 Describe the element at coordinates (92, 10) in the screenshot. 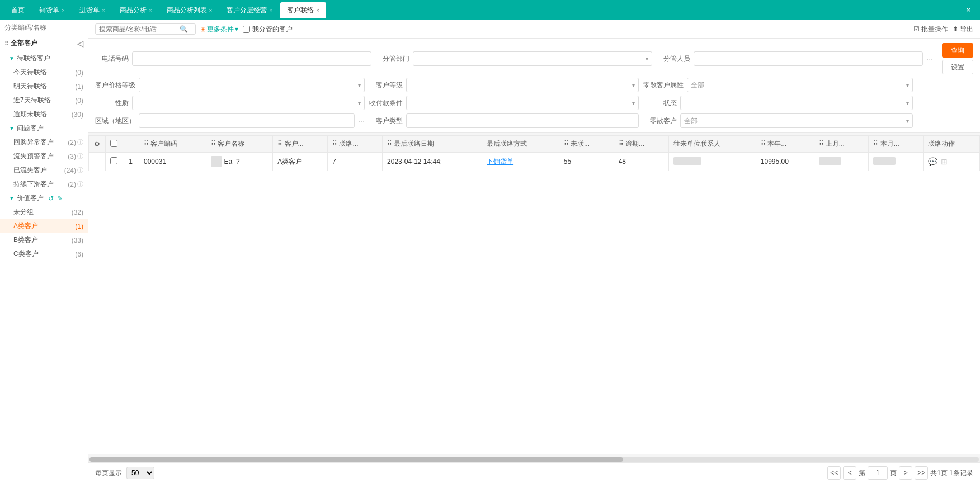

I see `nav-purchase: 进货单 ×` at that location.